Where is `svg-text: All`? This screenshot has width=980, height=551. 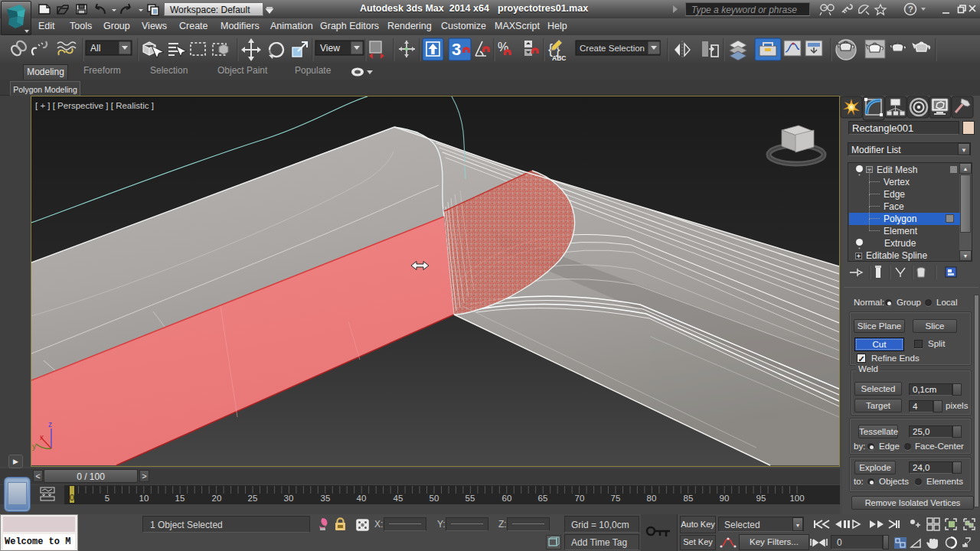 svg-text: All is located at coordinates (95, 48).